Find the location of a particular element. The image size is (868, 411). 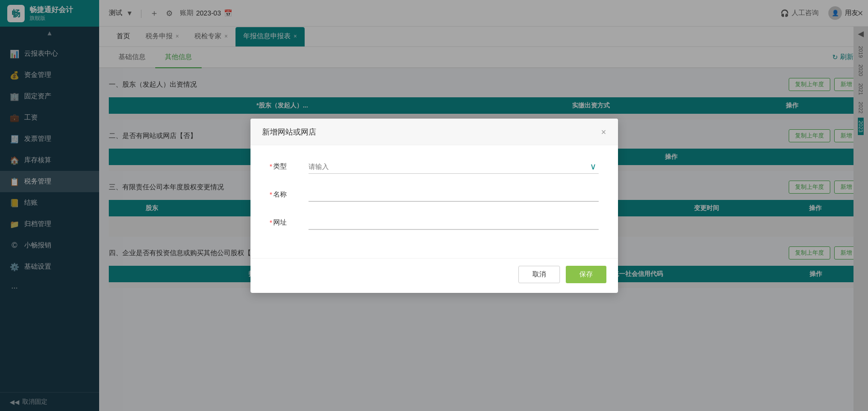

required-star3: * is located at coordinates (271, 223).